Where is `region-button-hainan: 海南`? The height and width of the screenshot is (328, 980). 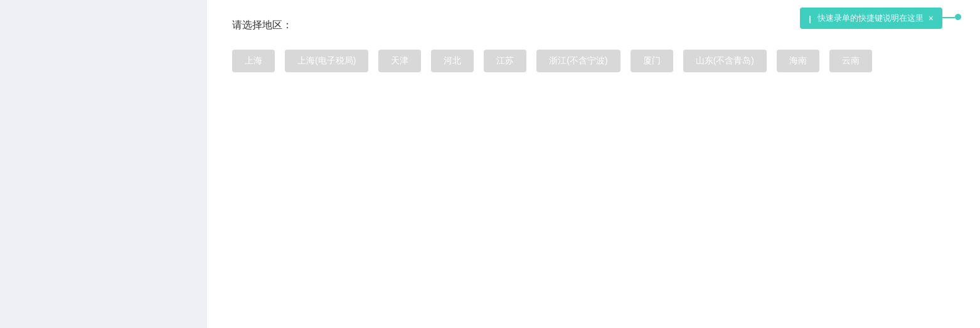 region-button-hainan: 海南 is located at coordinates (798, 61).